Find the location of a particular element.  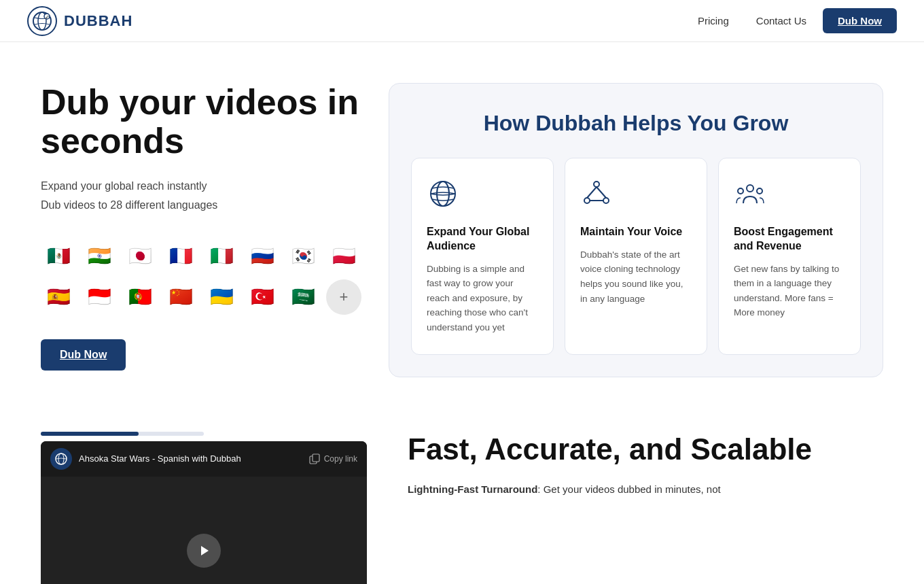

progress-bar-fill is located at coordinates (90, 434).